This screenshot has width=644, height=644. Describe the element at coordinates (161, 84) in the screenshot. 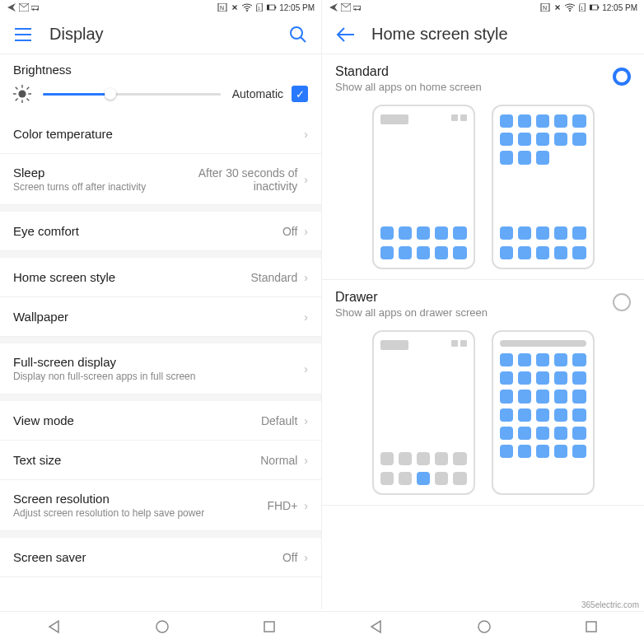

I see `brightness-row: Brightness Automatic ✓` at that location.